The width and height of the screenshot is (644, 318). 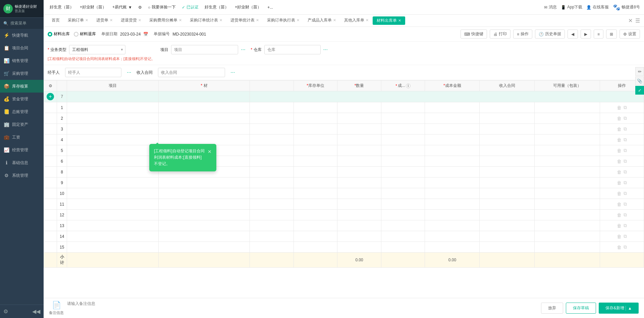 I want to click on r4-copy-icon: ⧉, so click(x=625, y=140).